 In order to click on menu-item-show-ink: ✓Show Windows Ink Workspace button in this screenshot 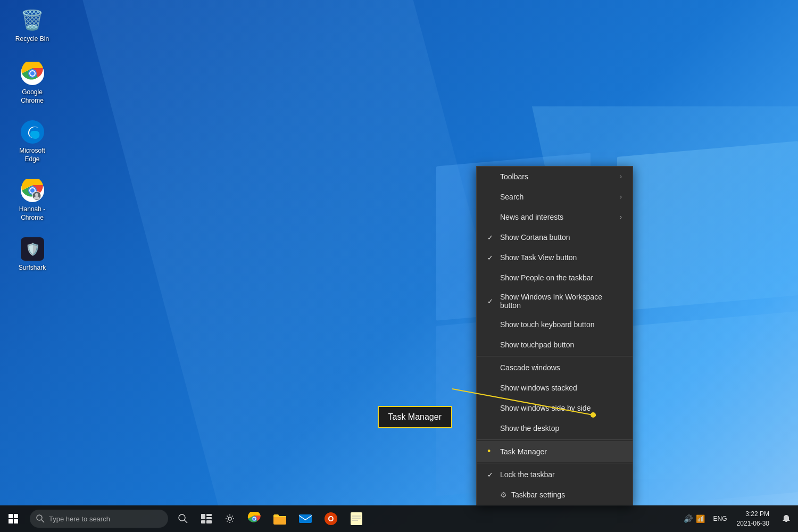, I will do `click(554, 301)`.